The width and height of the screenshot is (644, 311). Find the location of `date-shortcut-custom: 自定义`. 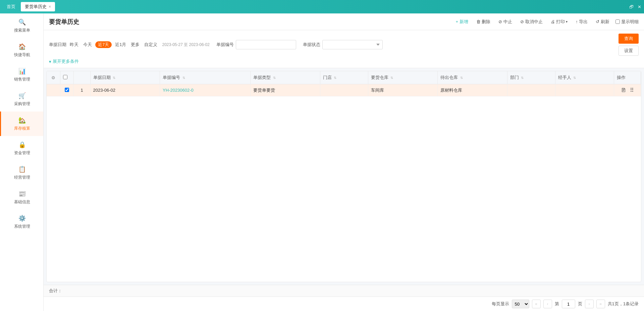

date-shortcut-custom: 自定义 is located at coordinates (151, 45).